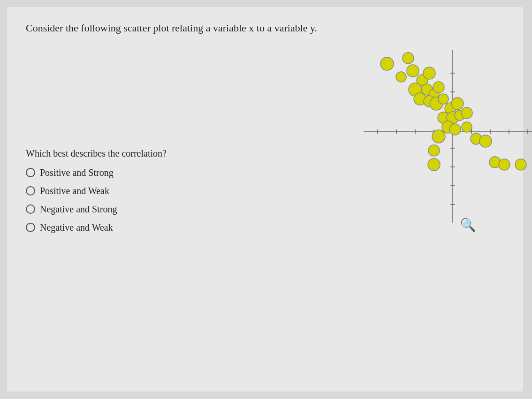 The width and height of the screenshot is (532, 399). What do you see at coordinates (468, 225) in the screenshot?
I see `magnifier-icon: 🔍` at bounding box center [468, 225].